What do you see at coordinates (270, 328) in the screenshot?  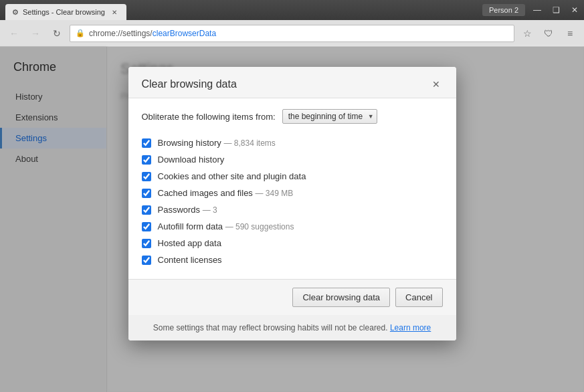 I see `dialog-note-text: Some settings that may reflect browsing …` at bounding box center [270, 328].